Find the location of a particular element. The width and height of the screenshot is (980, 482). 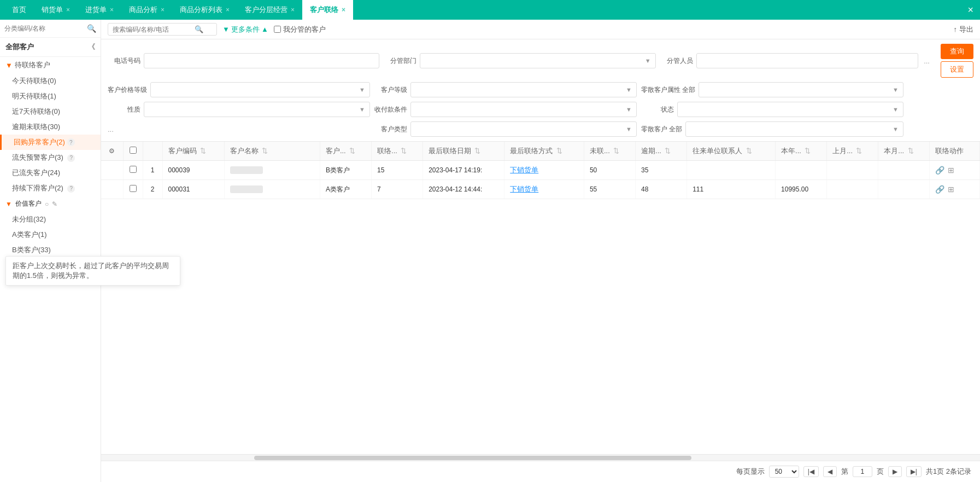

value-customers-edit-icon: ✎ is located at coordinates (55, 204).